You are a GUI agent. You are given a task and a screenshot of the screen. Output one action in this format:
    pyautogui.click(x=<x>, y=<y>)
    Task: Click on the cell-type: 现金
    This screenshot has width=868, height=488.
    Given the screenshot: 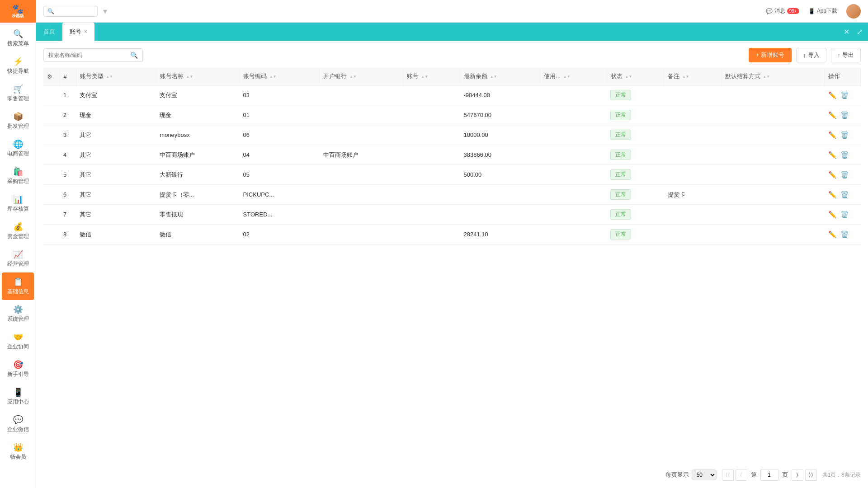 What is the action you would take?
    pyautogui.click(x=116, y=115)
    